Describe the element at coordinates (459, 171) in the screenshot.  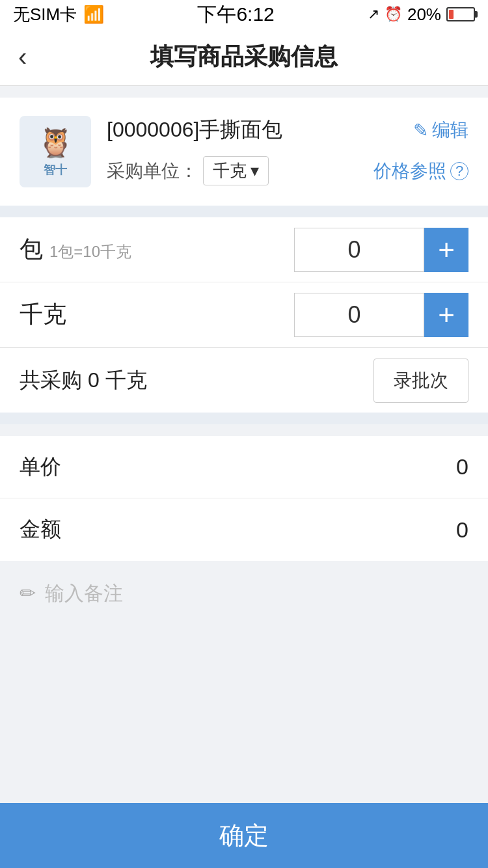
I see `help-icon: ?` at that location.